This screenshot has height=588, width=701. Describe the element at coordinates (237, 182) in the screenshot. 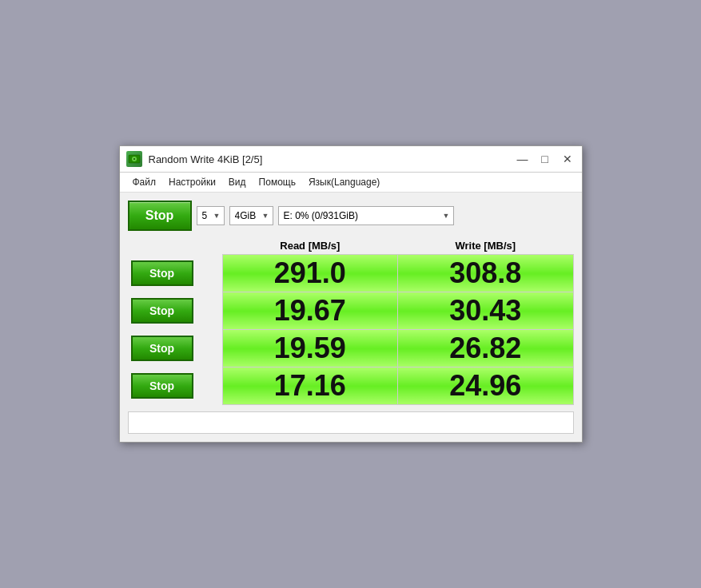

I see `menu-view: Вид` at that location.